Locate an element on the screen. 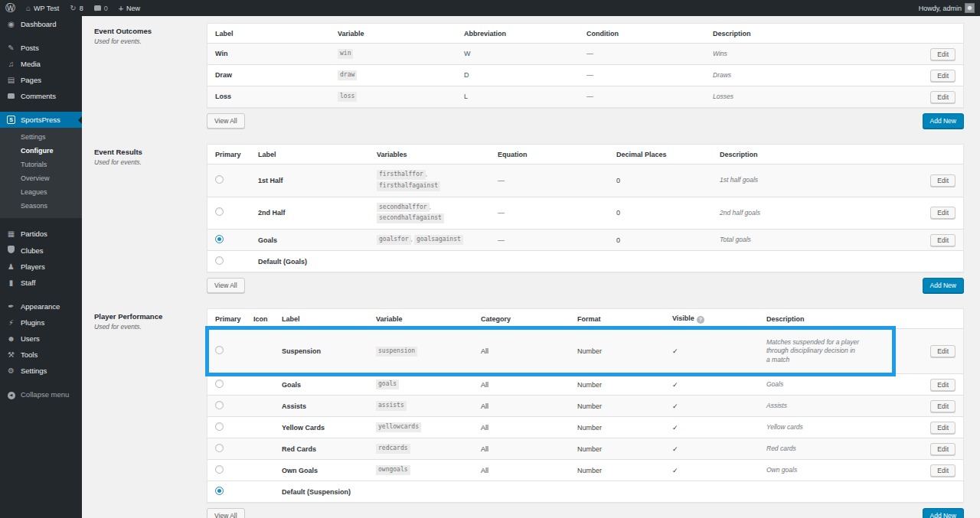  shirt-icon: ♟ is located at coordinates (11, 267).